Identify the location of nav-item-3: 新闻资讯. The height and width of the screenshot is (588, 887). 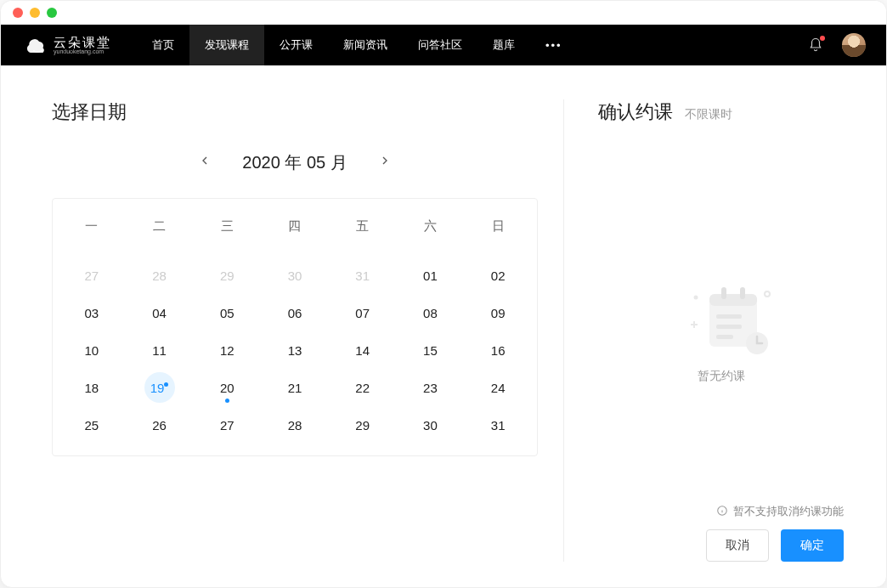
(365, 45).